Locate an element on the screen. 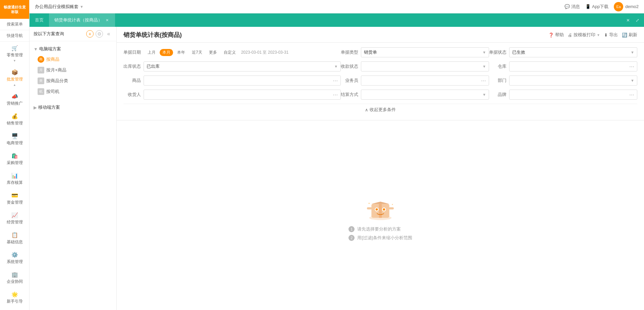 The width and height of the screenshot is (644, 310). help-button: ❓ 帮助 is located at coordinates (556, 35).